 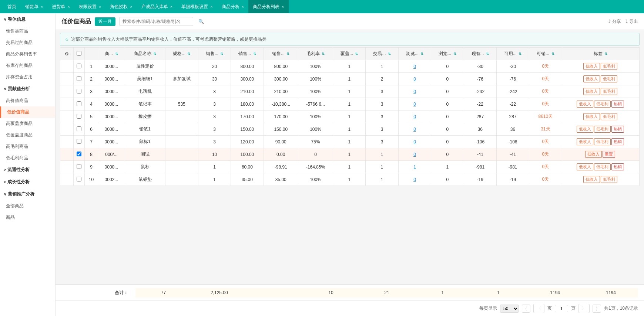 What do you see at coordinates (27, 194) in the screenshot?
I see `sidebar-group-marketing: ∨ 营销推广分析` at bounding box center [27, 194].